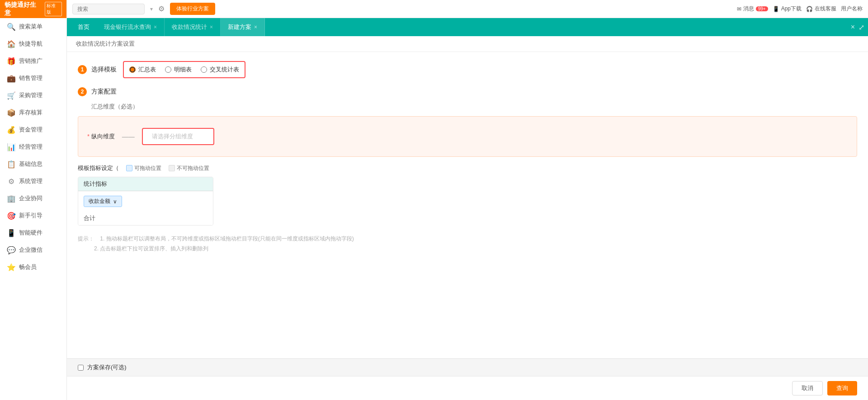 Image resolution: width=868 pixels, height=400 pixels. What do you see at coordinates (11, 147) in the screenshot?
I see `operations-icon: 📊` at bounding box center [11, 147].